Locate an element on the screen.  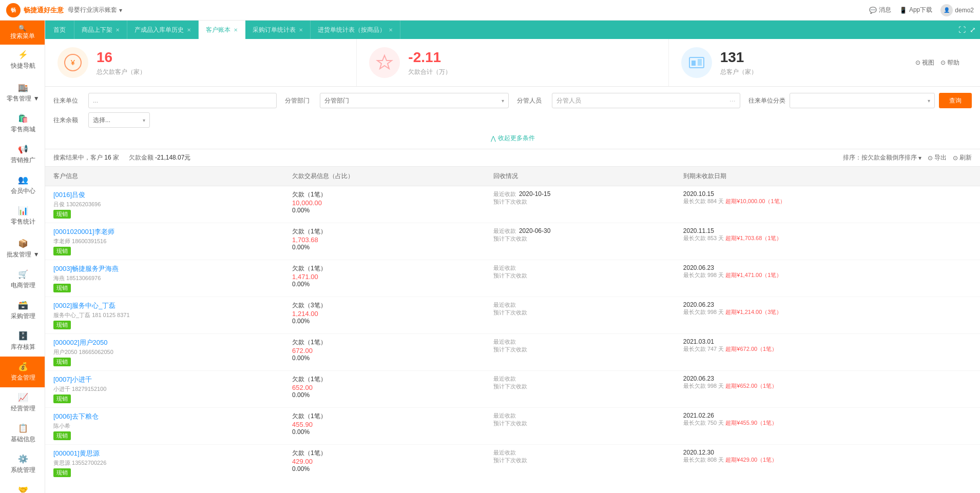
tab-purchase-order-close: ✕ is located at coordinates (301, 30).